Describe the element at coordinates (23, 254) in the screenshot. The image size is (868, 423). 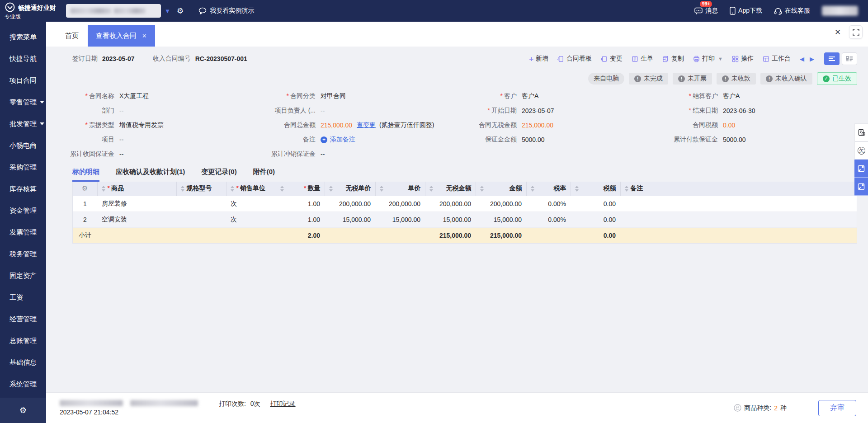
I see `sidebar-item: 税务管理` at that location.